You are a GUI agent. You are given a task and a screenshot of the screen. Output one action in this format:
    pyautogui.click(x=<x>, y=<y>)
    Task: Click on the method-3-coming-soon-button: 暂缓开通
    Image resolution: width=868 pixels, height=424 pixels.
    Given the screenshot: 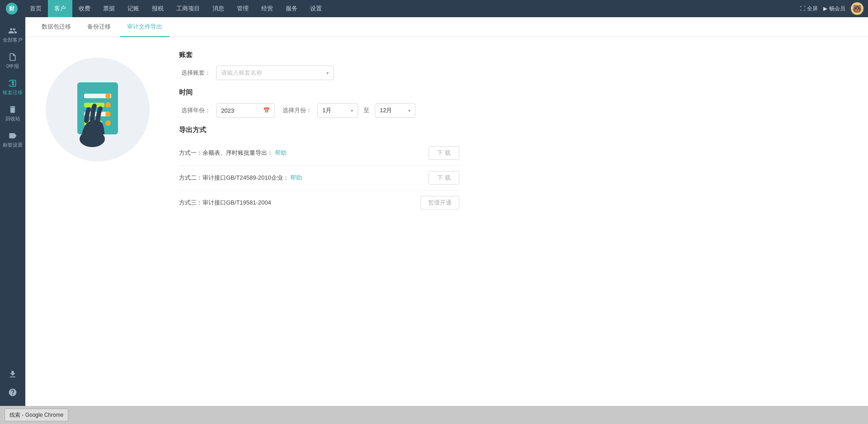 What is the action you would take?
    pyautogui.click(x=440, y=203)
    